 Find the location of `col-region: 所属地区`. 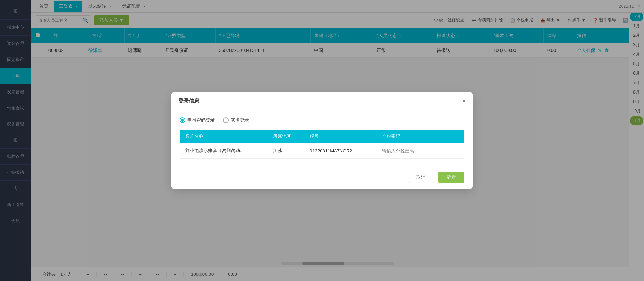

col-region: 所属地区 is located at coordinates (286, 136).